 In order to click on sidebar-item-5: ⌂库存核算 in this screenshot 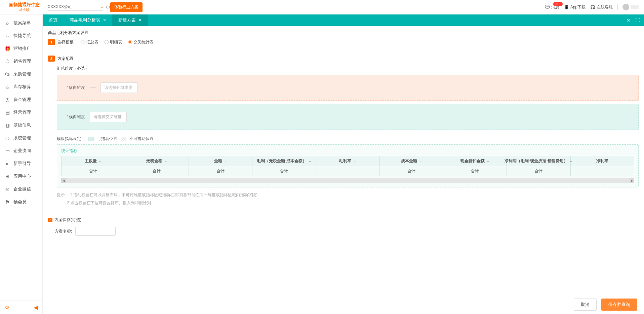, I will do `click(21, 87)`.